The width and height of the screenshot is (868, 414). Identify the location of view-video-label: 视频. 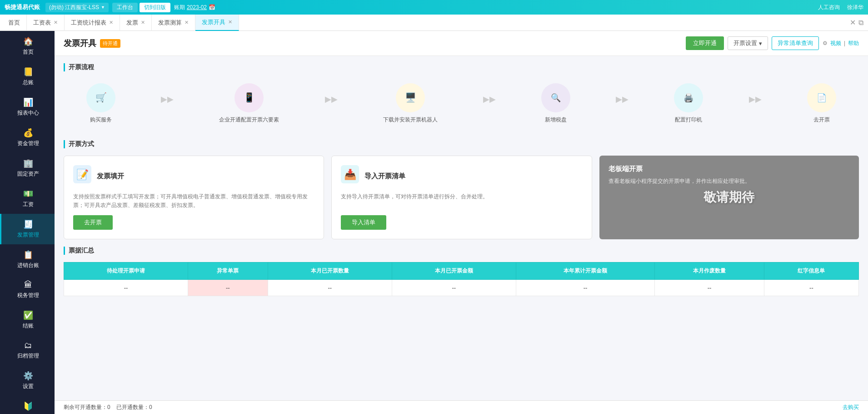
(836, 44).